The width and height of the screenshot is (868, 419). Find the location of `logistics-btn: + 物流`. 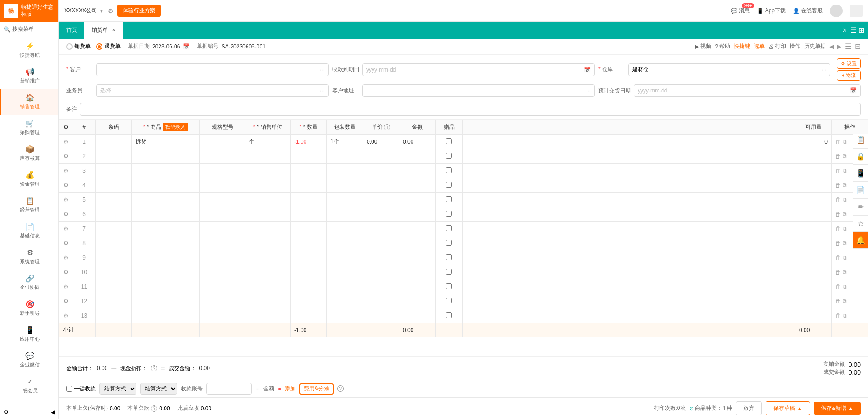

logistics-btn: + 物流 is located at coordinates (849, 75).